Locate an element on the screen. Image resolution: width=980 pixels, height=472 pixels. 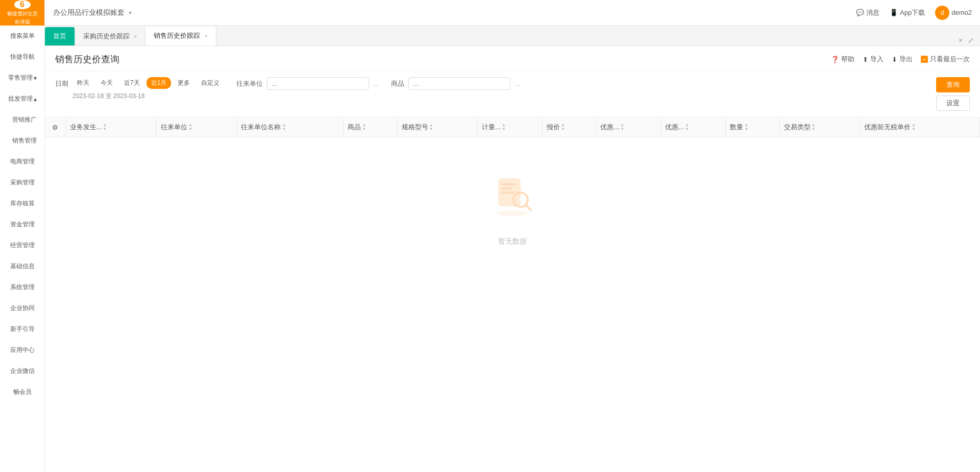
sidebar-item-apps: 应用中心 is located at coordinates (22, 350).